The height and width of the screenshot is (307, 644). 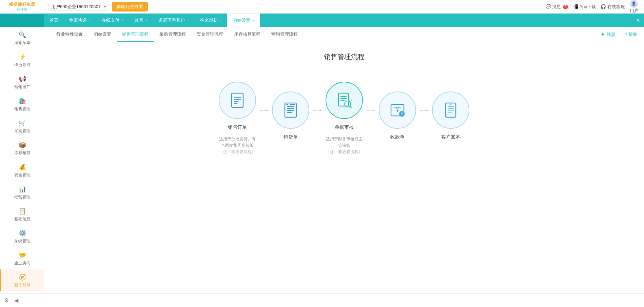 I want to click on sidebar-item-operations: 📊 经营管理, so click(x=22, y=192).